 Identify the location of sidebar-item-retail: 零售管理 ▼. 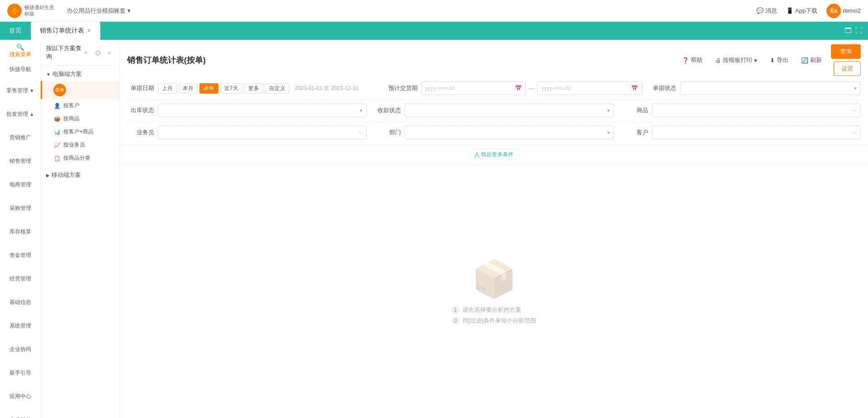
(20, 90).